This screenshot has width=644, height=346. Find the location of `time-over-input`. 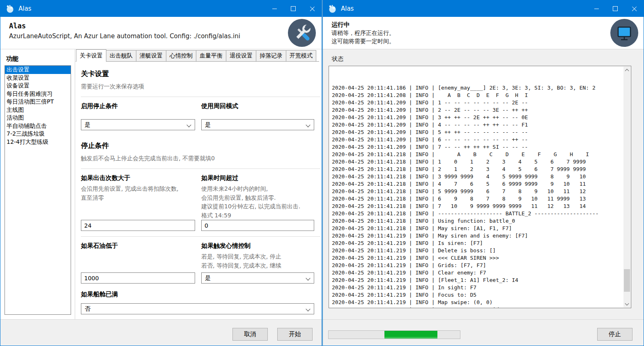

time-over-input is located at coordinates (258, 225).